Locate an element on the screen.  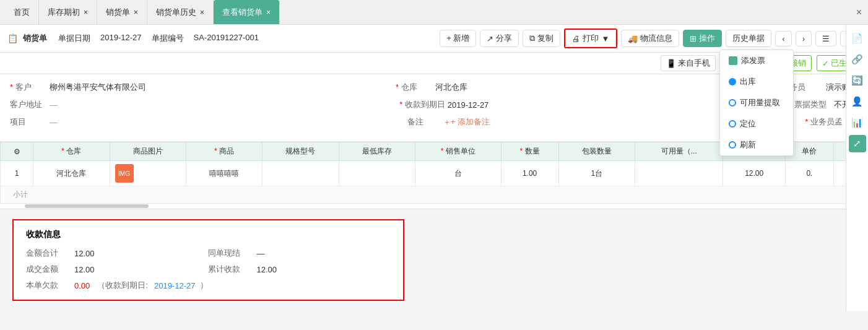
tab-sales-history: 销货单历史 × is located at coordinates (181, 12).